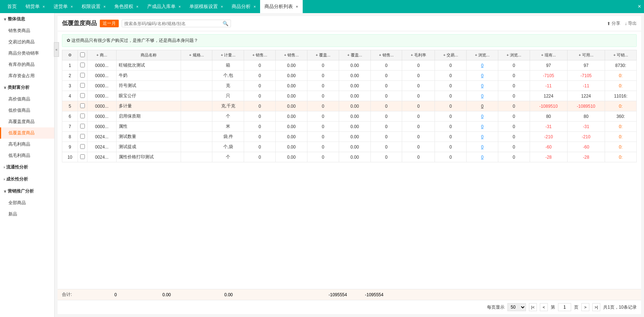 Image resolution: width=644 pixels, height=317 pixels. I want to click on sidebar-group-arrow-liquidity: ›, so click(4, 167).